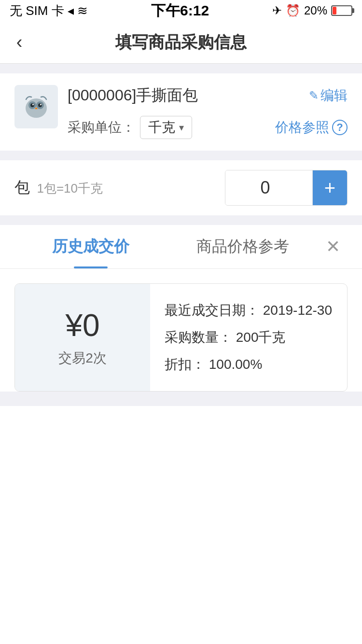 Image resolution: width=362 pixels, height=644 pixels. I want to click on close-icon: ✕, so click(333, 247).